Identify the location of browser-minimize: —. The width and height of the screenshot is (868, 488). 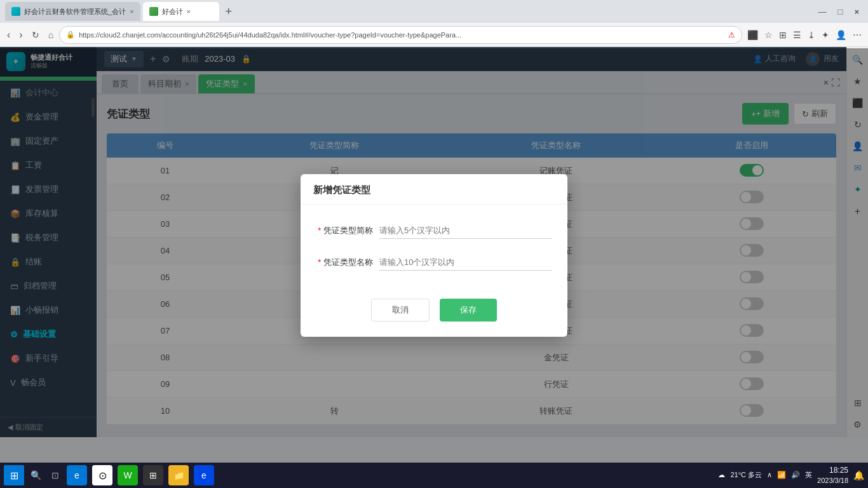
(822, 11).